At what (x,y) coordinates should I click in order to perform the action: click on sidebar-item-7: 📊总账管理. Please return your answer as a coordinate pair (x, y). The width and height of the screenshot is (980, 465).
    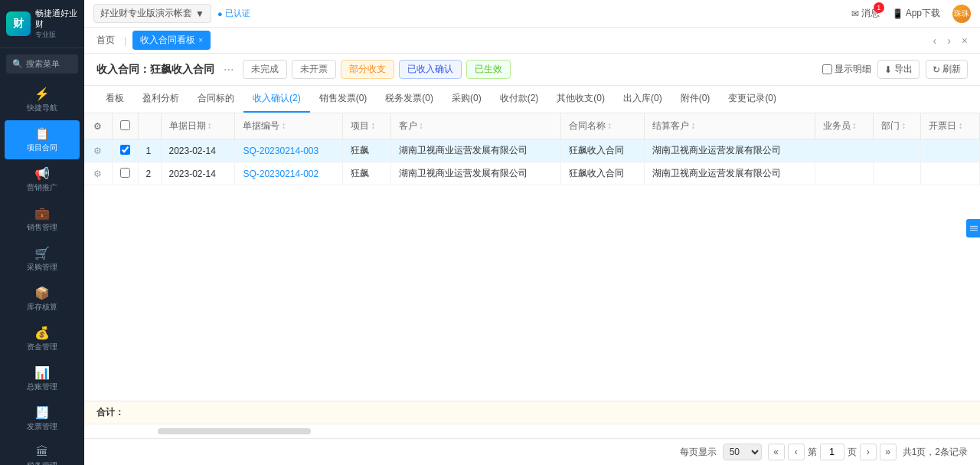
    Looking at the image, I should click on (42, 378).